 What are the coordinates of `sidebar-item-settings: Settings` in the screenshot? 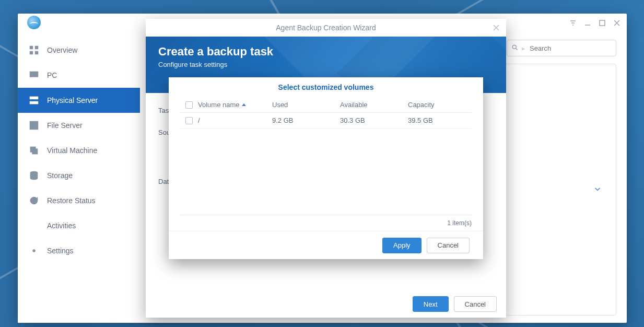 It's located at (79, 251).